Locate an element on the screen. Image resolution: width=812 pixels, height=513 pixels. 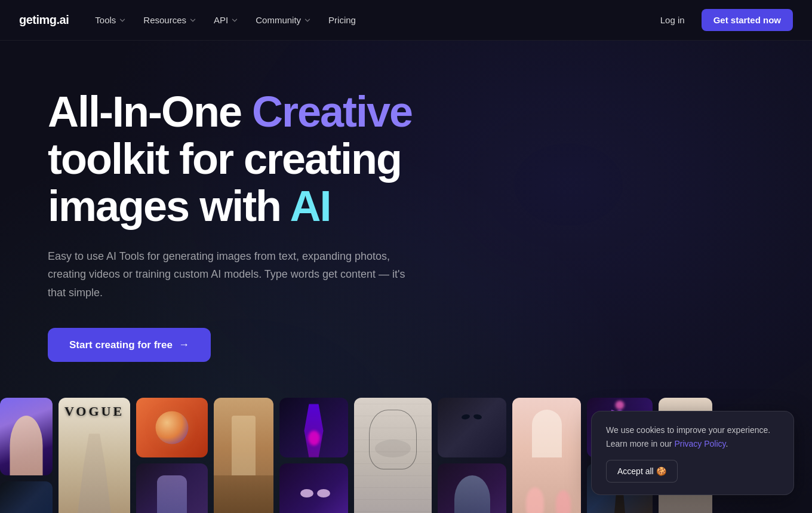
hero-title-creative: Creative is located at coordinates (332, 112).